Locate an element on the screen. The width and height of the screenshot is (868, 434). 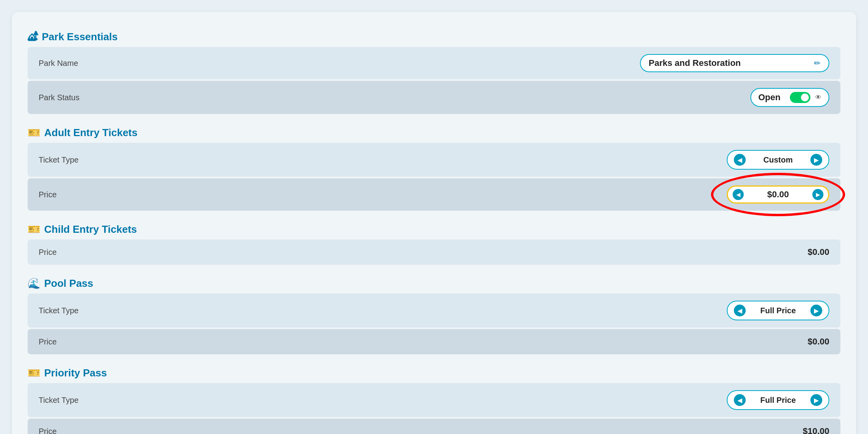
park-essentials-icon: 🏕 is located at coordinates (33, 37).